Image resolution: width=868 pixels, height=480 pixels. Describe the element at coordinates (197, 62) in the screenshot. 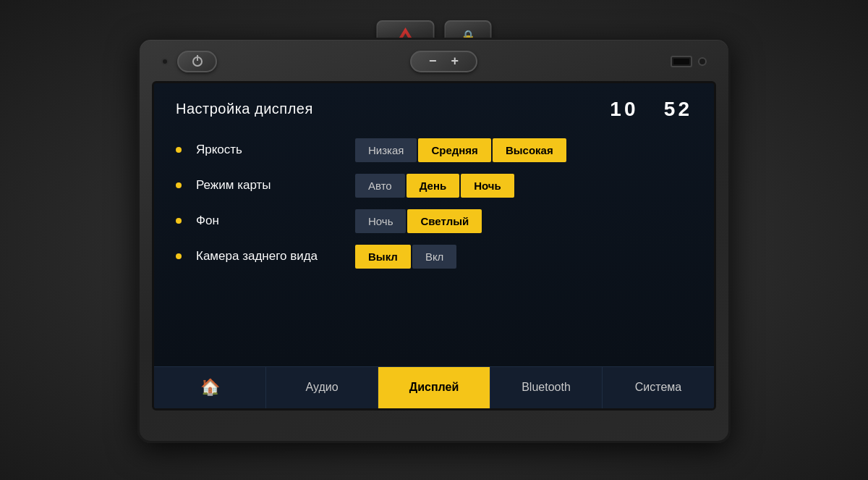

I see `power-icon` at that location.